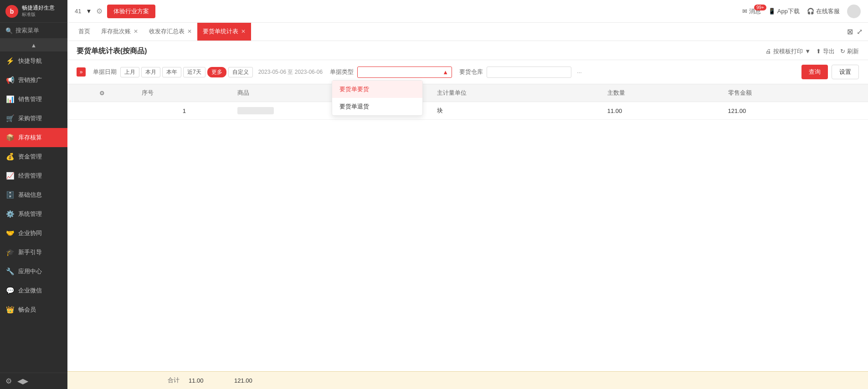  Describe the element at coordinates (136, 31) in the screenshot. I see `tab-inventory-batch-close: ✕` at that location.